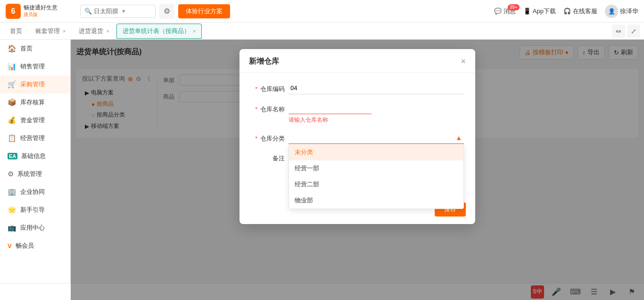 Image resolution: width=644 pixels, height=300 pixels. Describe the element at coordinates (357, 138) in the screenshot. I see `form-row-category: * 仓库分类 ▲ 未分类 经` at that location.